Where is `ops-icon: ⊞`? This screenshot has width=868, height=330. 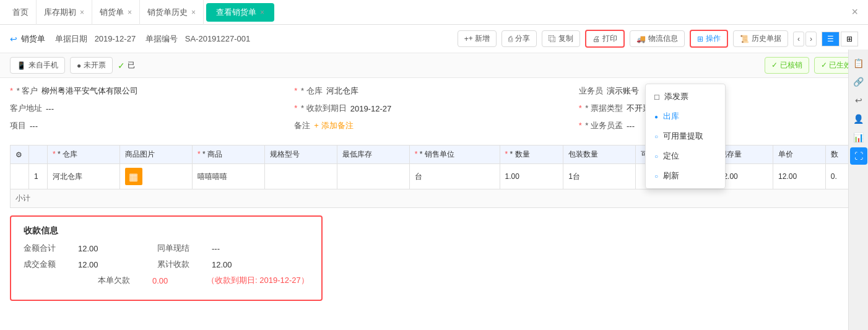 ops-icon: ⊞ is located at coordinates (700, 39).